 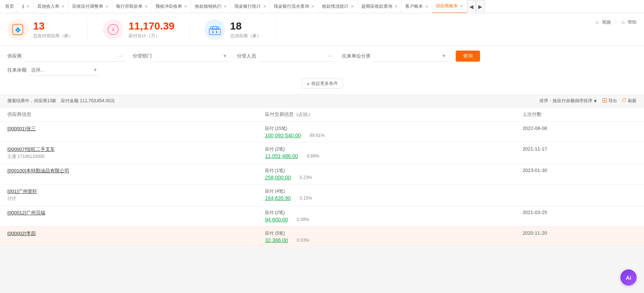 What do you see at coordinates (535, 128) in the screenshot?
I see `last-payment-date: 2022-08-08` at bounding box center [535, 128].